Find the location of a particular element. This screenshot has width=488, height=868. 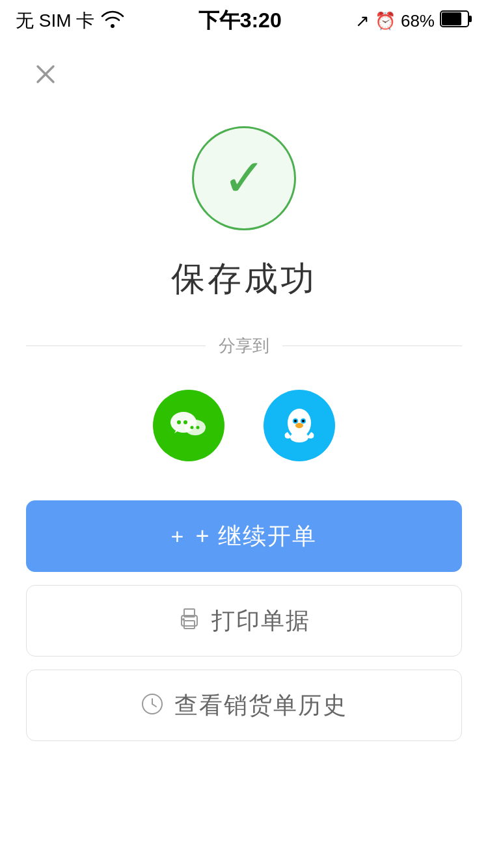

continue-order-button: + + 继续开单 is located at coordinates (244, 536).